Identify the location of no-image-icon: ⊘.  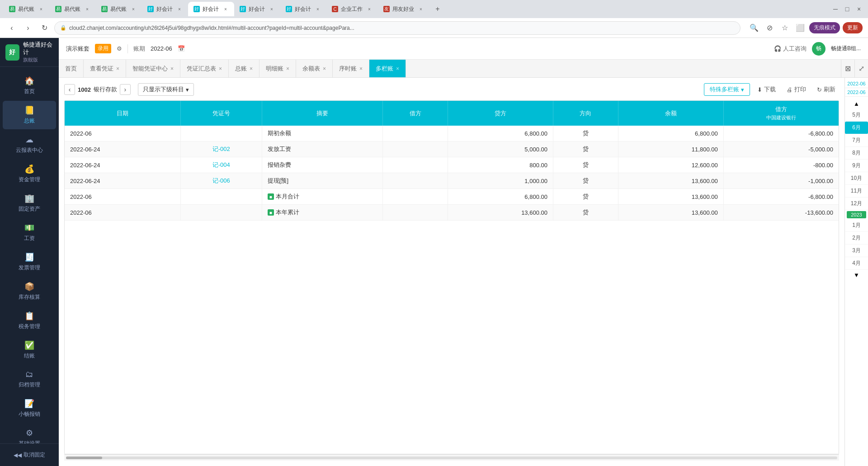
(769, 28).